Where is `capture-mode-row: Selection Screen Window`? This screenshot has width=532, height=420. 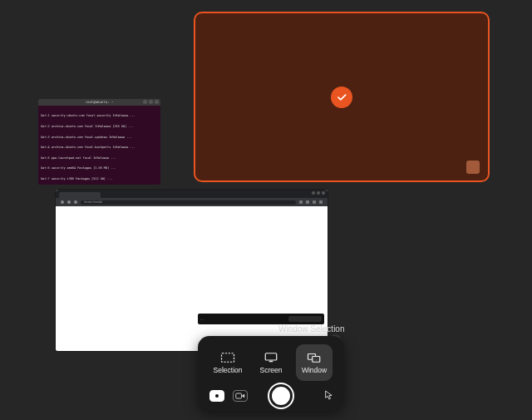
capture-mode-row: Selection Screen Window is located at coordinates (271, 360).